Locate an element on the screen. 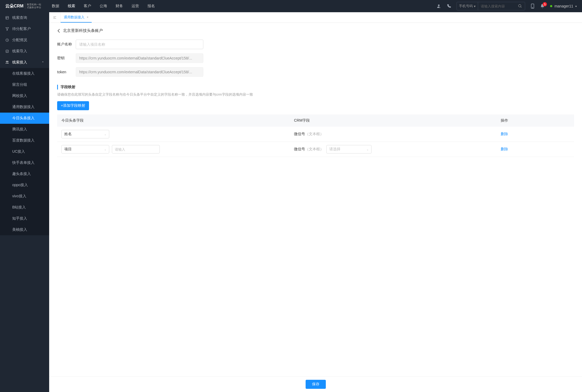 The width and height of the screenshot is (582, 392). bell-icon: 5 is located at coordinates (542, 6).